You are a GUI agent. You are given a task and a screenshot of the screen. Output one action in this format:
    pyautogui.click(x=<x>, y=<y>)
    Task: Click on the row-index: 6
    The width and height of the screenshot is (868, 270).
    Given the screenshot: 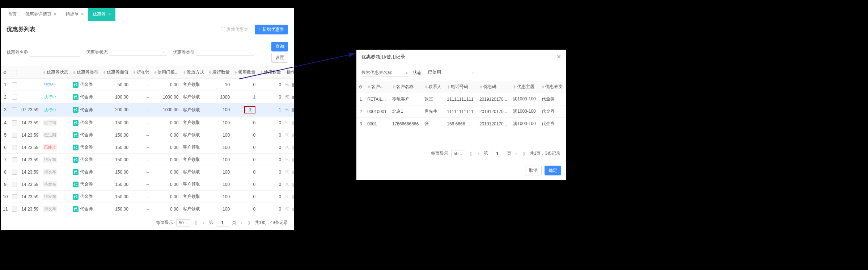 What is the action you would take?
    pyautogui.click(x=5, y=148)
    